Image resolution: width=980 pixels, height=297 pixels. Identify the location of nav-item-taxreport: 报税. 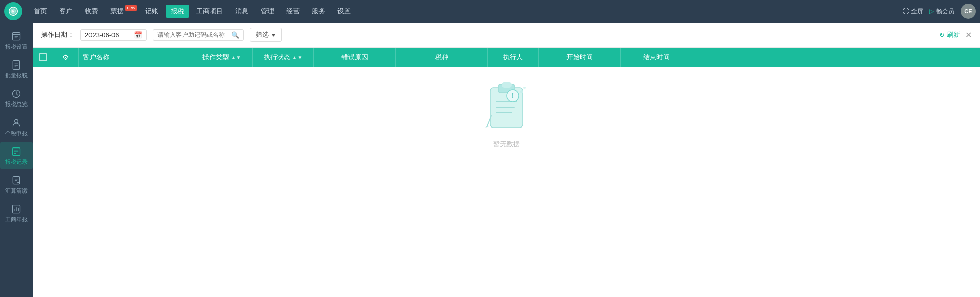
(177, 11).